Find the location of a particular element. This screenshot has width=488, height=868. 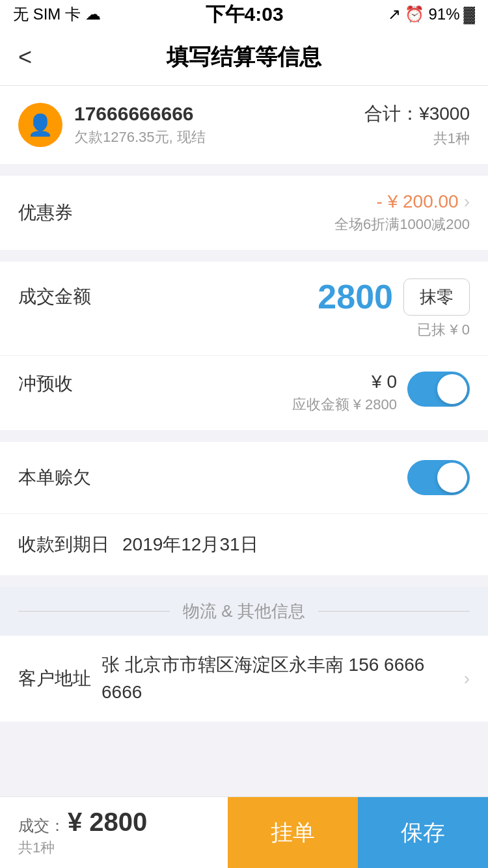

status-time: 下午4:03 is located at coordinates (245, 14).